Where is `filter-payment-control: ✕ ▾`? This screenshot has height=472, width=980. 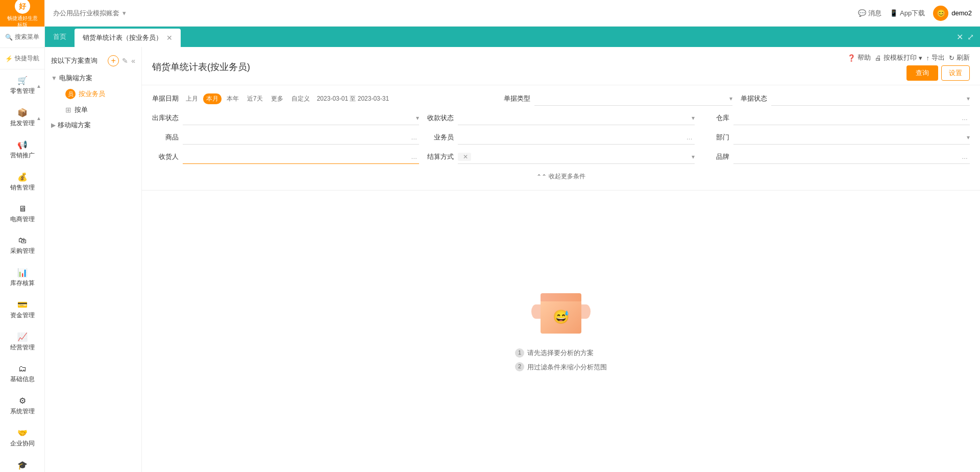 filter-payment-control: ✕ ▾ is located at coordinates (576, 157).